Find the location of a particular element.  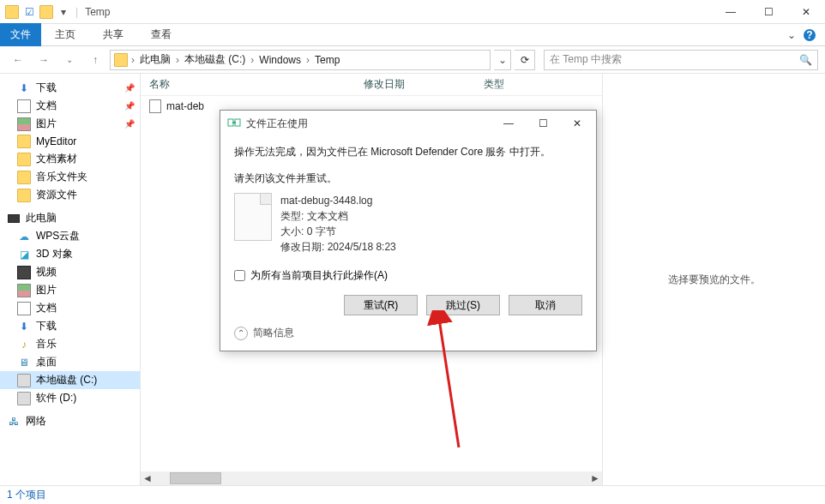

search-icon: 🔍 is located at coordinates (806, 60).